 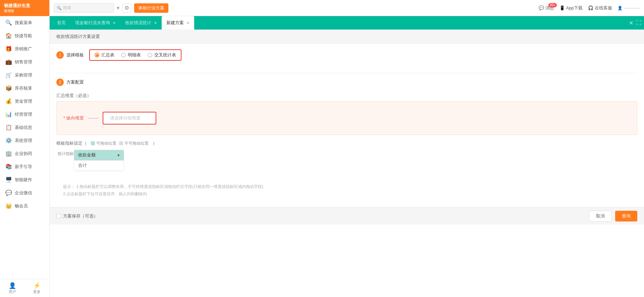 I want to click on sidebar-item-label: 销售管理, so click(x=23, y=62).